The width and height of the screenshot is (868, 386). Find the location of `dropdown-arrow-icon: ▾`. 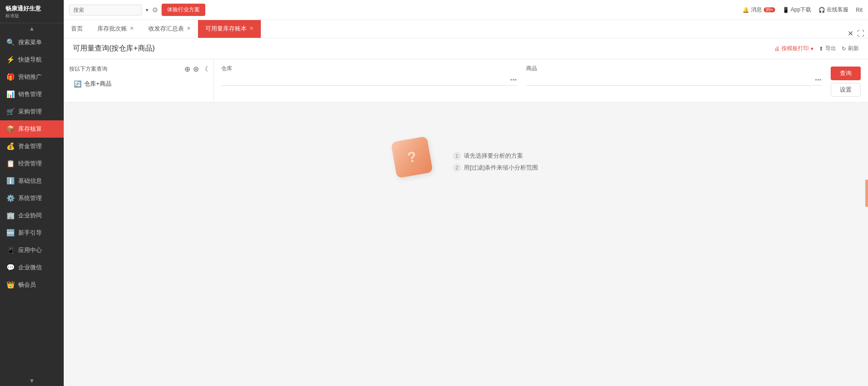

dropdown-arrow-icon: ▾ is located at coordinates (147, 10).